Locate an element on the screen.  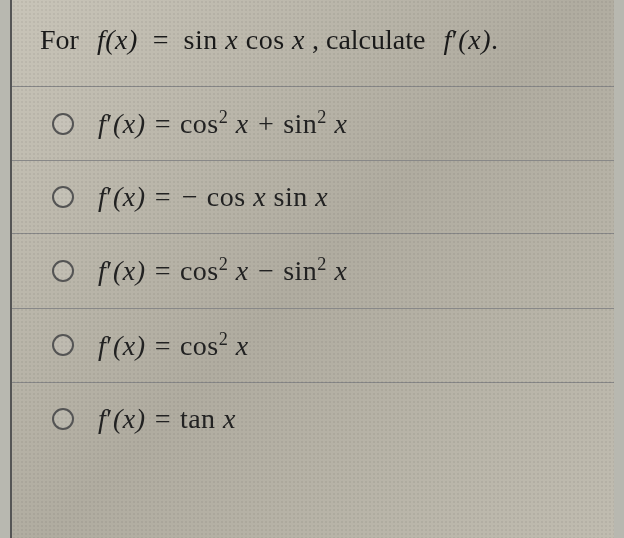
option-label: f′(x) = tan x is located at coordinates (167, 419).